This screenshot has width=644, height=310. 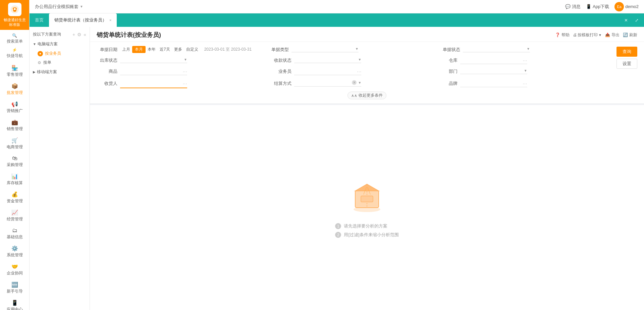 I want to click on message-icon: 💬, so click(x=568, y=7).